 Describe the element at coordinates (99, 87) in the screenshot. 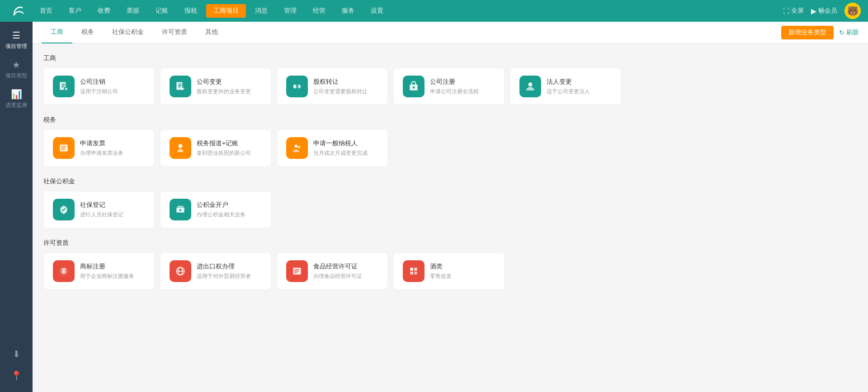

I see `card-text-company-cancel: 公司注销 适用于注销公司` at that location.